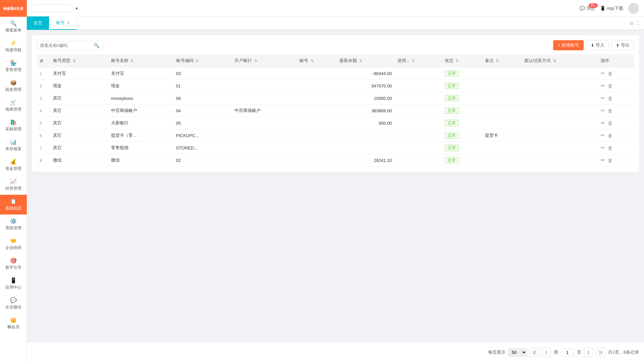 Image resolution: width=644 pixels, height=362 pixels. Describe the element at coordinates (560, 86) in the screenshot. I see `row-default-settlement` at that location.